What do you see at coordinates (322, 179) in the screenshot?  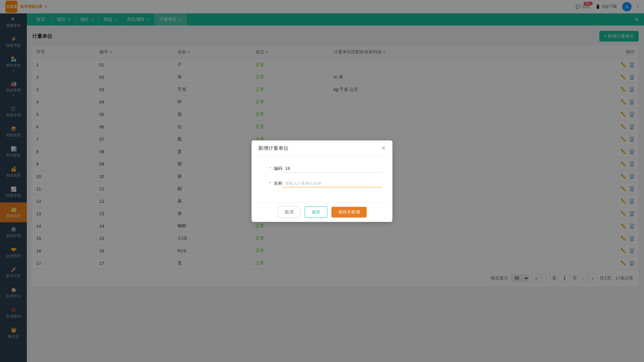 I see `modal-body: * 编码 * 名称` at bounding box center [322, 179].